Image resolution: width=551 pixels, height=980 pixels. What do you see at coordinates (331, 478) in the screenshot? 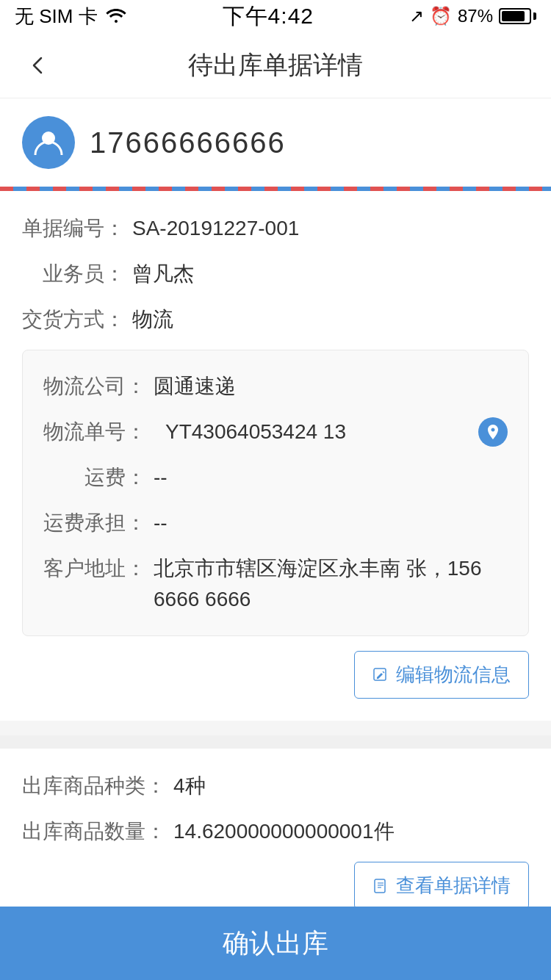
I see `freight-value: --` at bounding box center [331, 478].